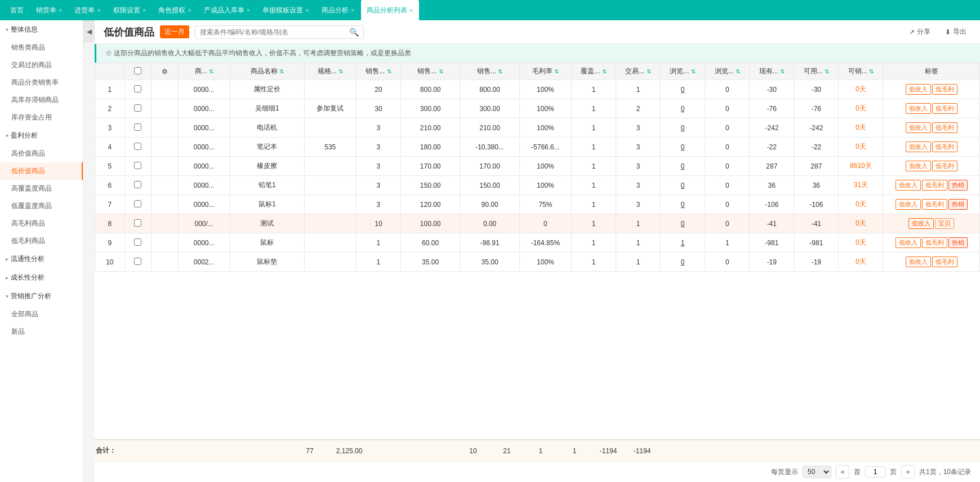 Image resolution: width=980 pixels, height=482 pixels. I want to click on nav-product-warehouse-close: ×, so click(248, 10).